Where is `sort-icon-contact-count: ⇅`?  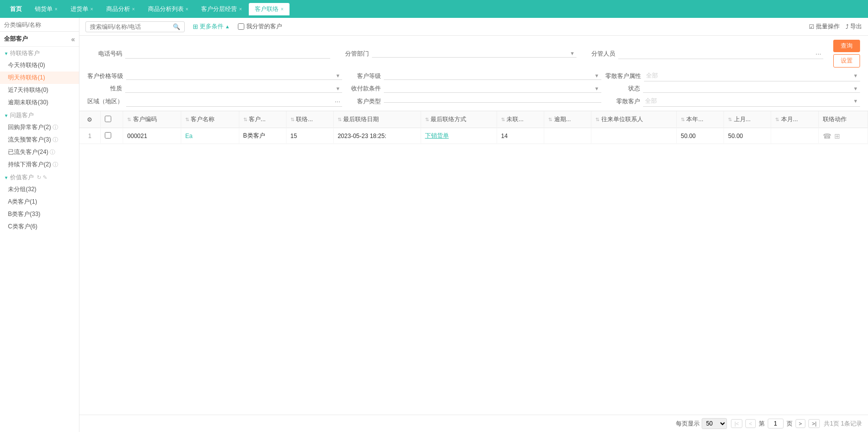 sort-icon-contact-count: ⇅ is located at coordinates (292, 119).